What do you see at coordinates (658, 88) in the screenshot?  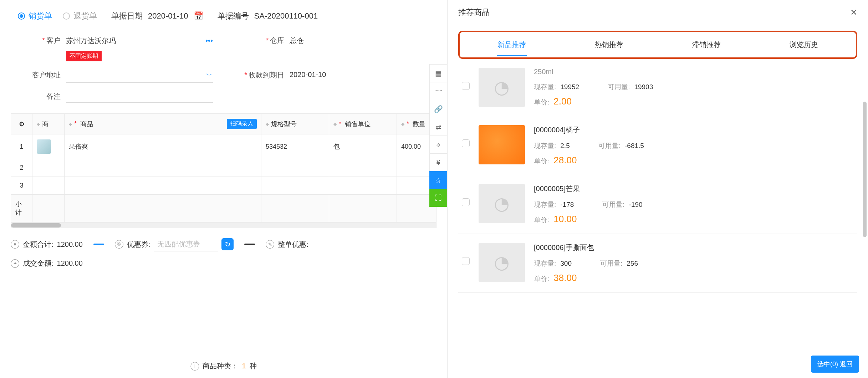 I see `product-card: ◔250ml现存量:19952可用量:19903单价:2.00` at bounding box center [658, 88].